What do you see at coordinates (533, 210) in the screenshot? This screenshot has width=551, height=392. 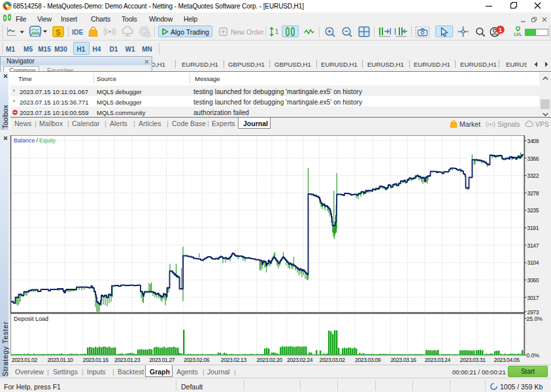 I see `svg-text: 3235` at bounding box center [533, 210].